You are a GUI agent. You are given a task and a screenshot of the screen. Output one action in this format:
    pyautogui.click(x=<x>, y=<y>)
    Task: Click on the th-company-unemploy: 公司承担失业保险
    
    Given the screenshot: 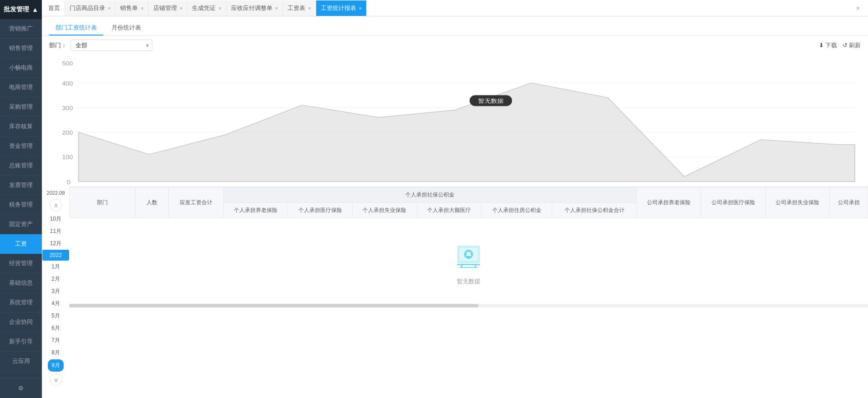 What is the action you would take?
    pyautogui.click(x=797, y=203)
    